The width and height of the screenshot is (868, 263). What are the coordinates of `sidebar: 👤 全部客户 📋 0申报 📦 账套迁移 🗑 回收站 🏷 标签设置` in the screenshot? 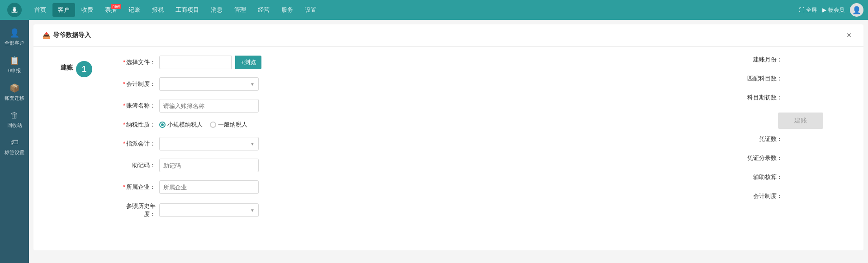 It's located at (14, 141).